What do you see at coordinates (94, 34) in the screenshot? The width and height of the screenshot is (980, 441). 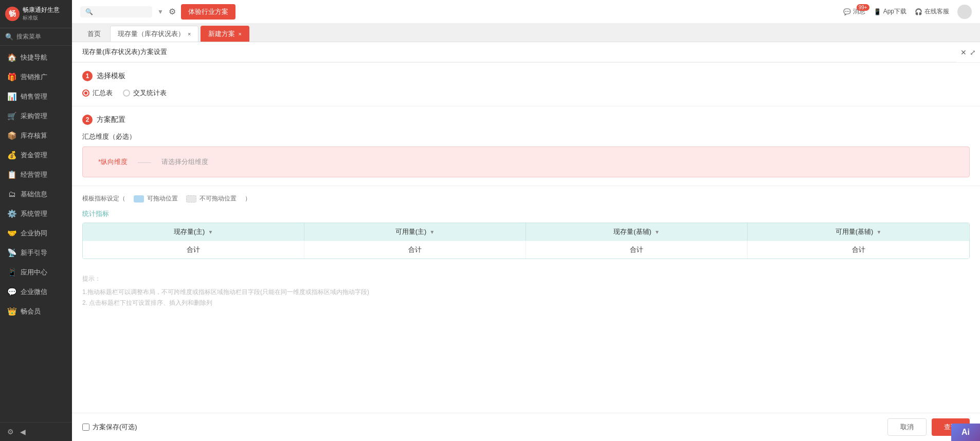 I see `tab-home: 首页` at bounding box center [94, 34].